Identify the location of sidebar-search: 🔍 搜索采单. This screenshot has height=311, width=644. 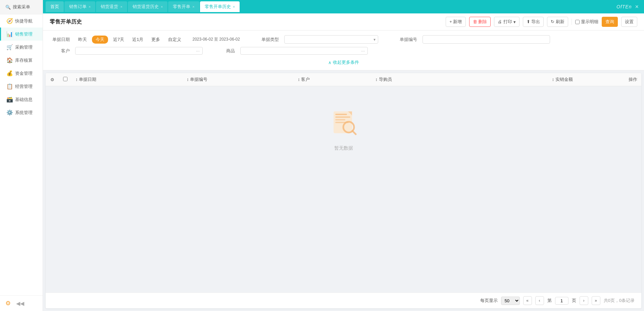
(21, 7).